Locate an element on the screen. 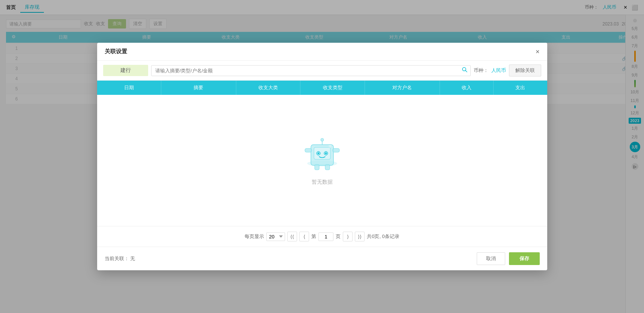 The height and width of the screenshot is (313, 644). last-page-button: ⟩⟩ is located at coordinates (360, 237).